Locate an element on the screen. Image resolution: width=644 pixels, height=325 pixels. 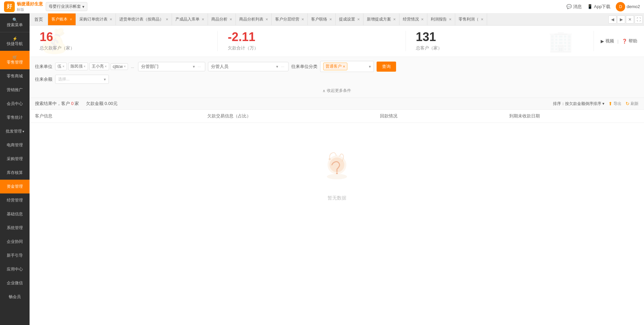
header-left: 好 畅捷通好生意 标版 母婴行业演示帐套 ▾ is located at coordinates (46, 7).